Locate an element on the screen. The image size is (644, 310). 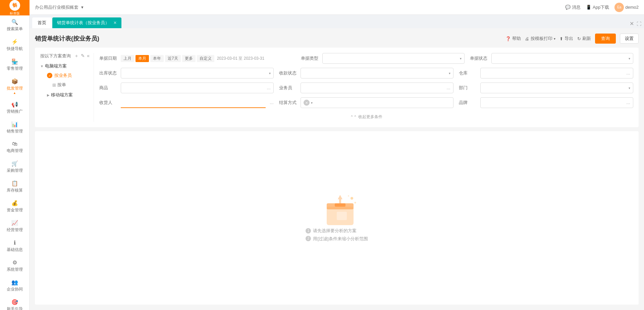
pc-scheme-group: ▼ 电脑端方案 ✓ 按业务员 ⊞ 按单 is located at coordinates (65, 75).